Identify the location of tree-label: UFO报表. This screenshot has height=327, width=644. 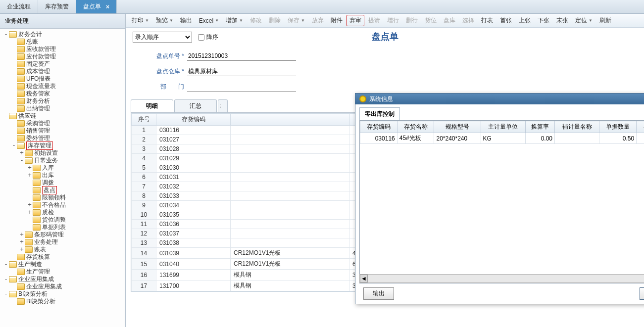
(39, 79).